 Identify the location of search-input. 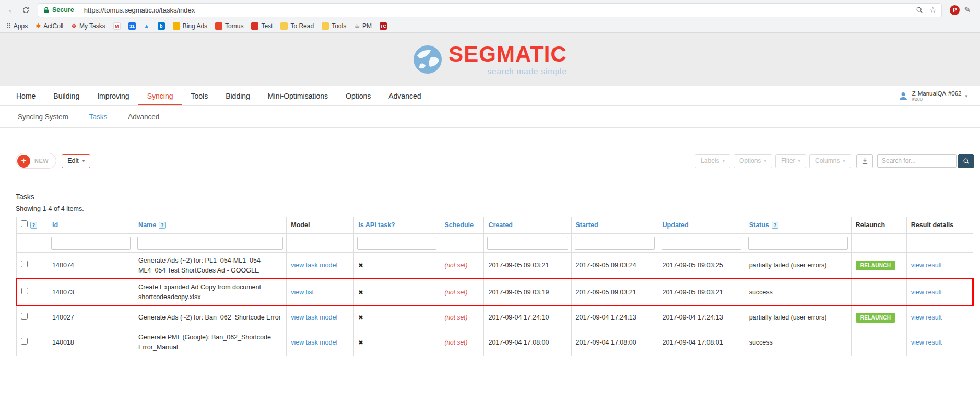
(917, 161).